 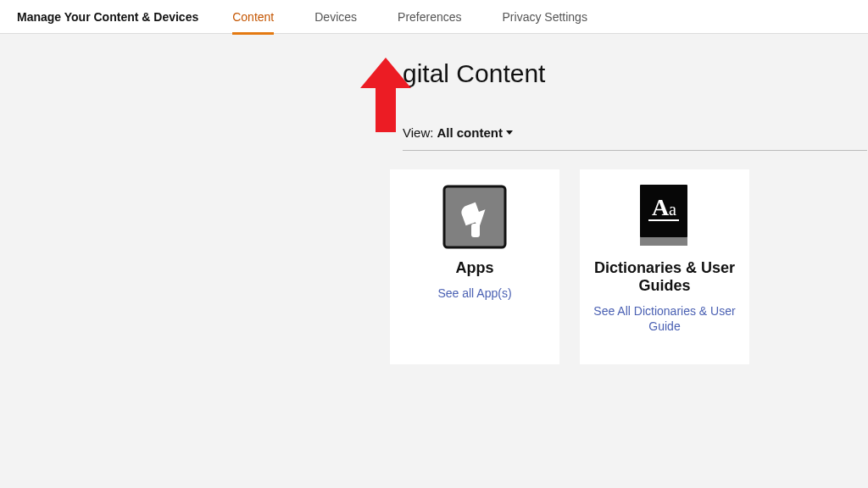 What do you see at coordinates (673, 209) in the screenshot?
I see `svg-text: a` at bounding box center [673, 209].